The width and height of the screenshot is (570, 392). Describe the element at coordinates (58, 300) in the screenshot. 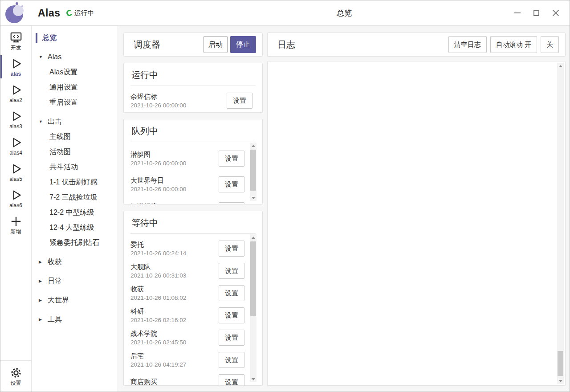

I see `nav-item-label: 大世界` at that location.